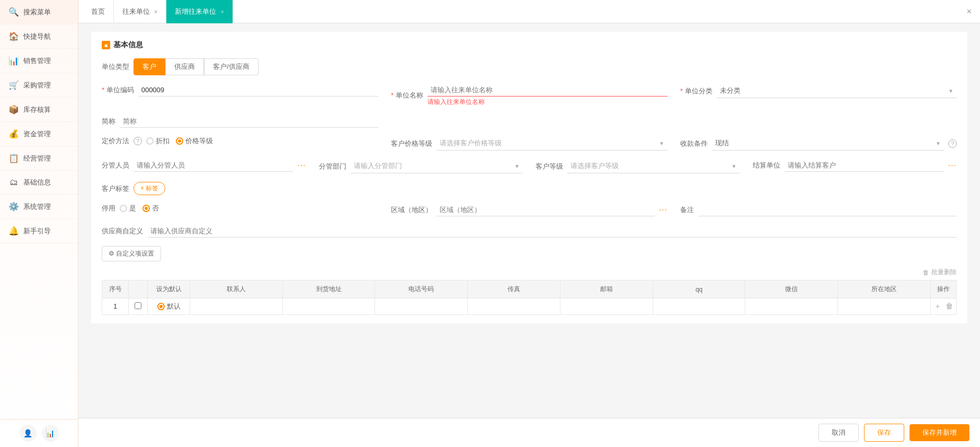  I want to click on sidebar-item-purchase: 🛒 采购管理, so click(39, 85).